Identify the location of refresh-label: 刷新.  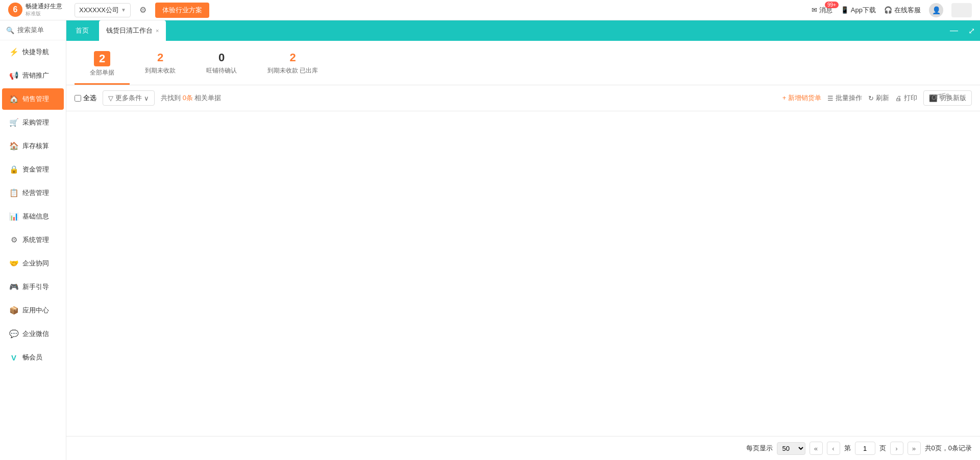
(883, 98).